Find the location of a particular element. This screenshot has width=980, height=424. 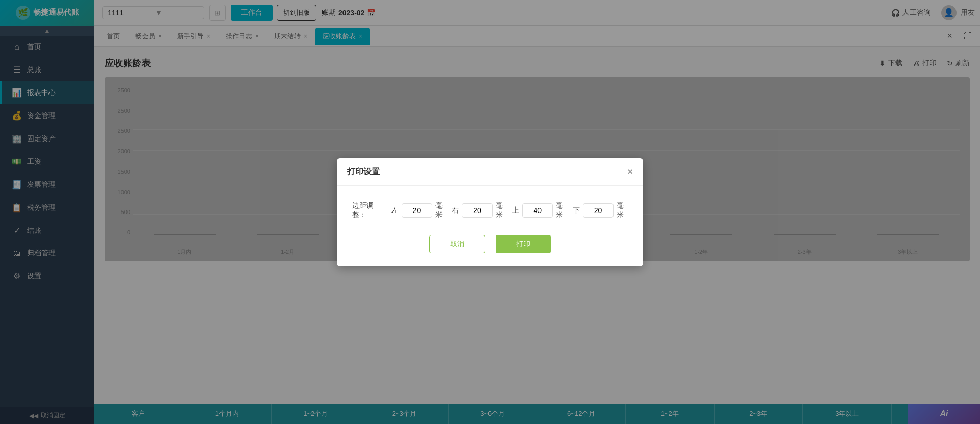

modal-body: 边距调整： 左 毫米 右 毫米 上 毫米 下 is located at coordinates (490, 208).